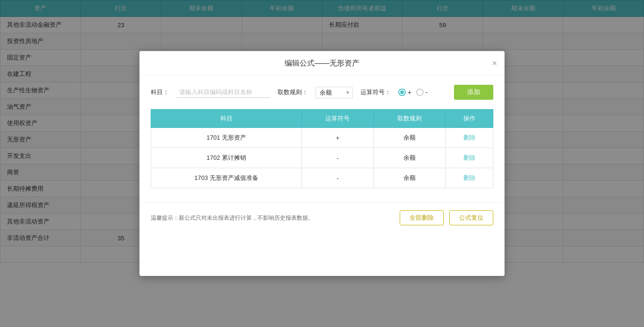  Describe the element at coordinates (338, 178) in the screenshot. I see `row-operator-2: -` at that location.